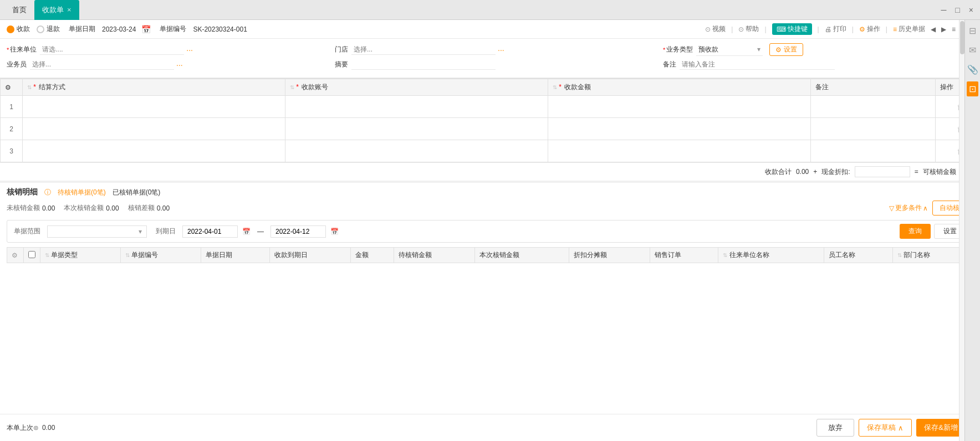 This screenshot has height=441, width=980. I want to click on business-type-value: 预收款, so click(708, 50).